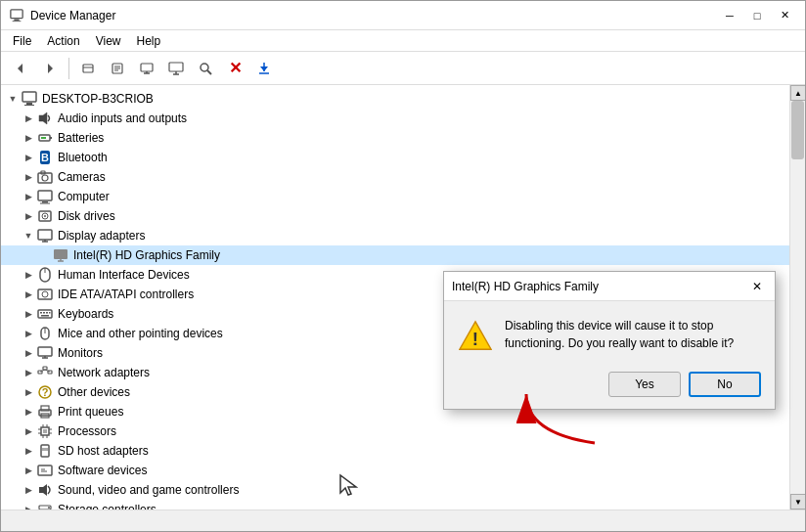 The height and width of the screenshot is (532, 806). What do you see at coordinates (87, 431) in the screenshot?
I see `processors-label: Processors` at bounding box center [87, 431].